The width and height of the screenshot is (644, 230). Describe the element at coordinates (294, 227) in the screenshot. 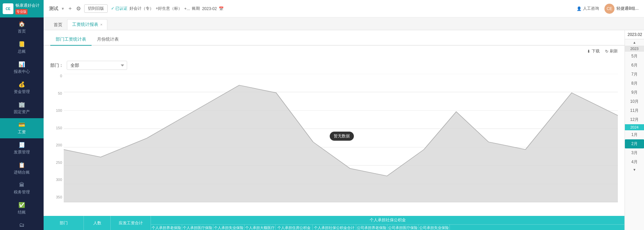

I see `col-personal-housing: 个人承担住房公积金` at that location.